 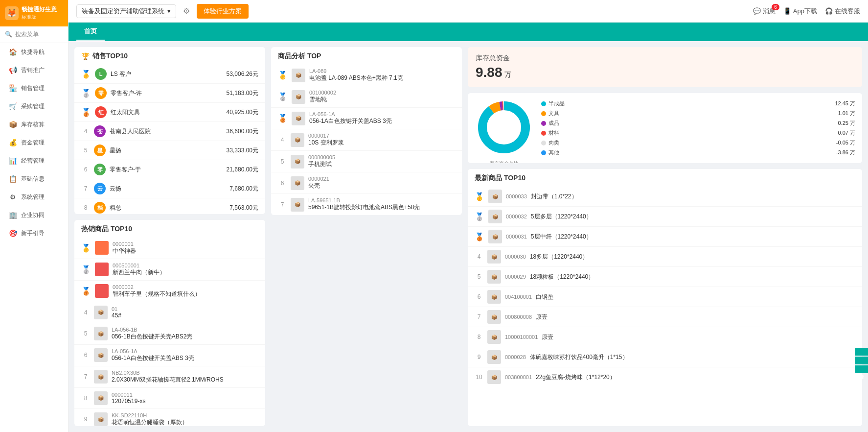 What do you see at coordinates (170, 229) in the screenshot?
I see `hot-products-title: 热销商品 TOP10` at bounding box center [170, 229].